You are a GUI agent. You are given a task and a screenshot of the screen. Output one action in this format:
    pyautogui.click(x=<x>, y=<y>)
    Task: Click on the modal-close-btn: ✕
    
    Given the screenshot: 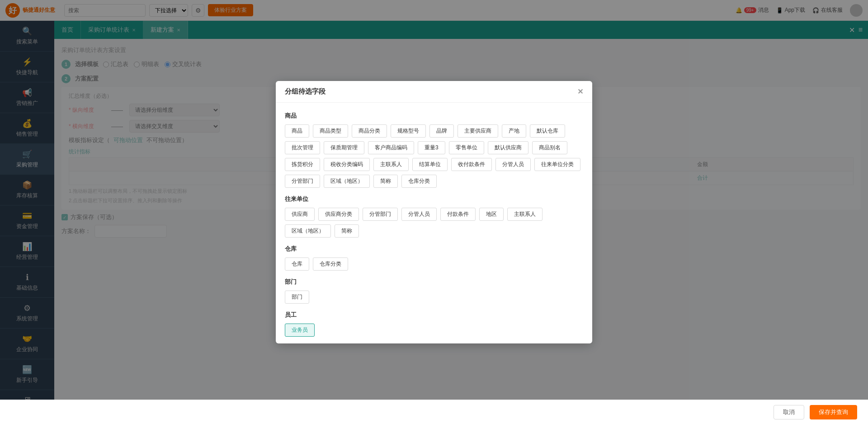 What is the action you would take?
    pyautogui.click(x=580, y=91)
    